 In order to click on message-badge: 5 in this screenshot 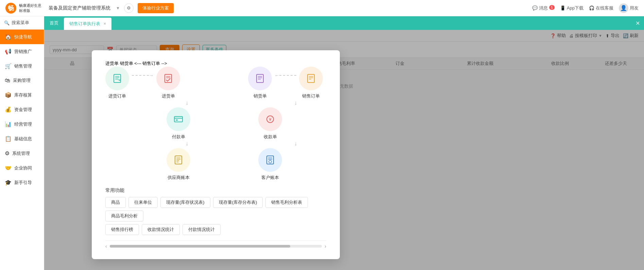, I will do `click(552, 7)`.